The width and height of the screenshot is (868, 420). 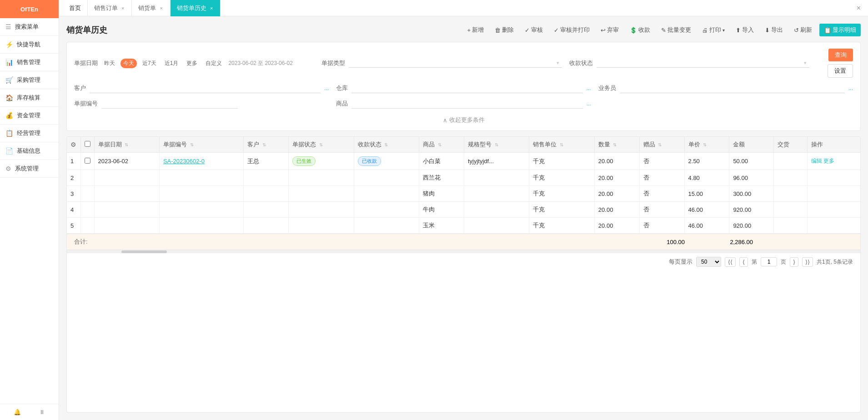 I want to click on cell-doc-date, so click(x=126, y=225).